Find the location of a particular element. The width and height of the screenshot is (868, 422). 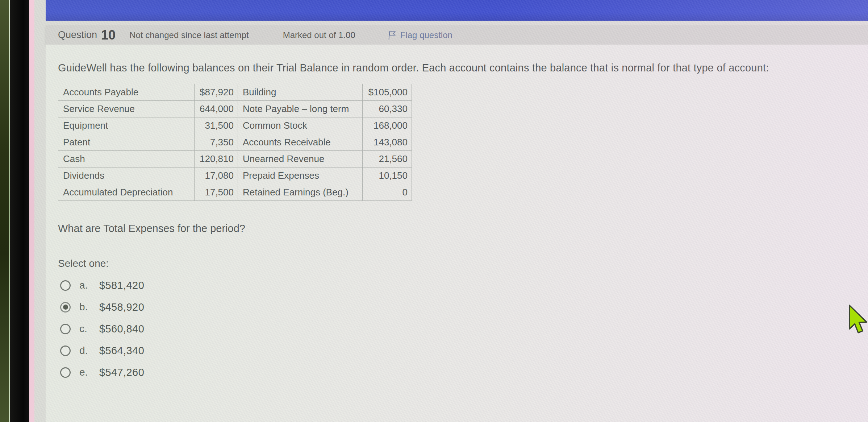

account-value-cell: 17,080 is located at coordinates (216, 176).